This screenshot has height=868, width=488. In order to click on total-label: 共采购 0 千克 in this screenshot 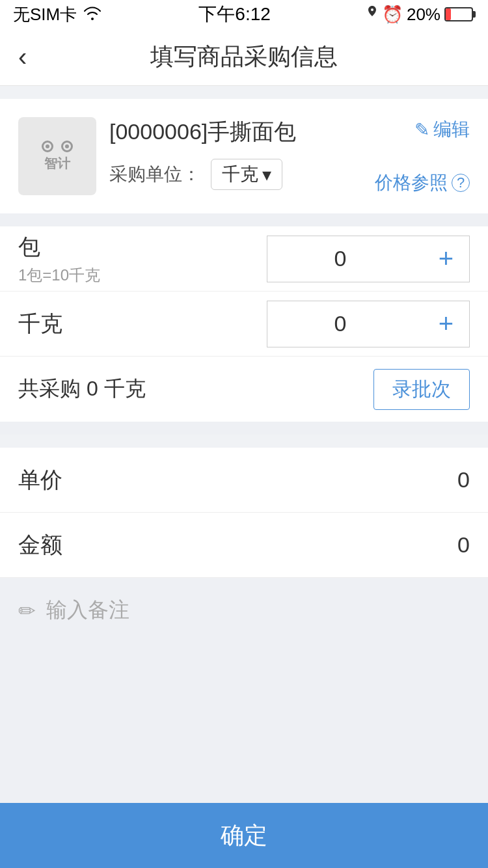, I will do `click(82, 389)`.